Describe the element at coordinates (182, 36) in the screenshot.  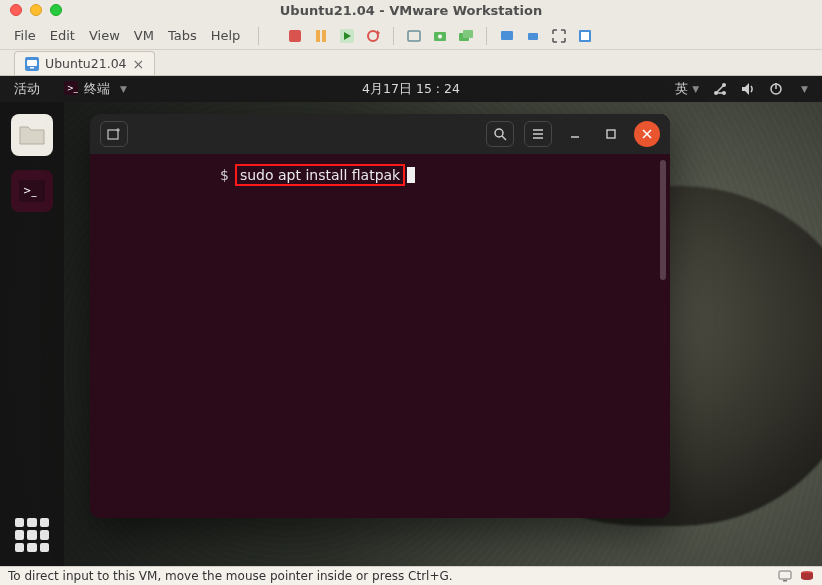
I see `menu-tabs: Tabs` at that location.